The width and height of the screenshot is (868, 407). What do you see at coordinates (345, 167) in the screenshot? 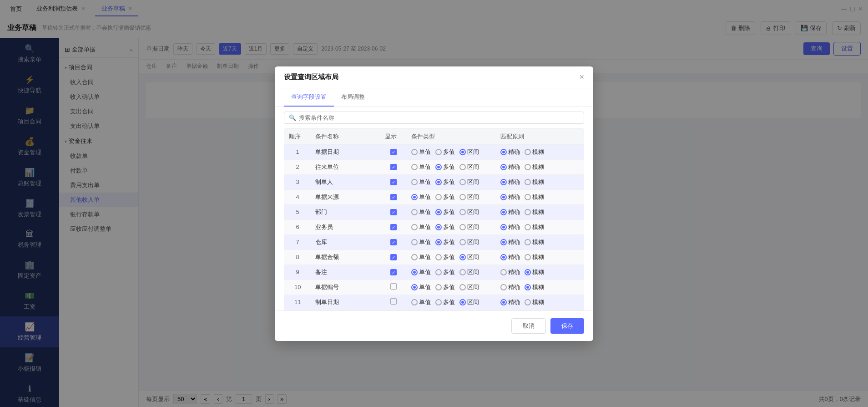
I see `cell-name: 往来单位` at bounding box center [345, 167].